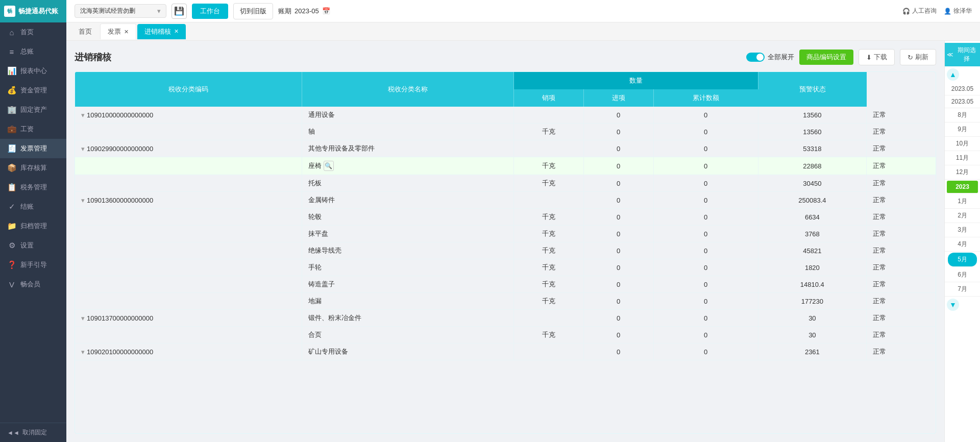  I want to click on period-up-btn: ▲, so click(953, 75).